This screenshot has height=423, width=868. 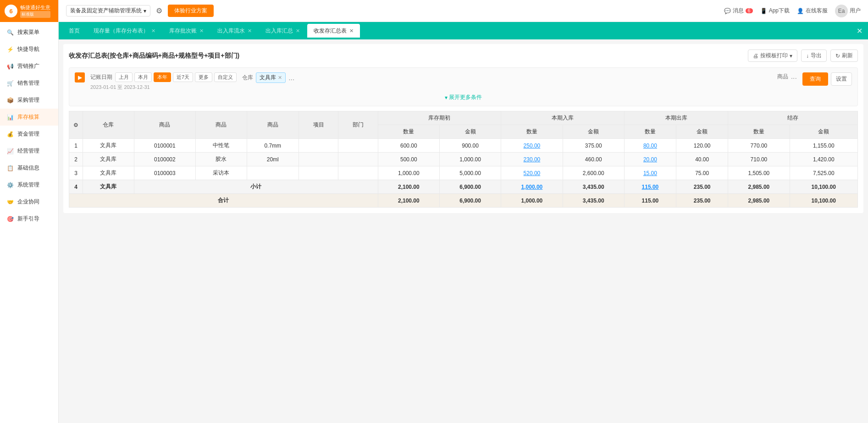 I want to click on th-department: 部门, so click(x=358, y=125).